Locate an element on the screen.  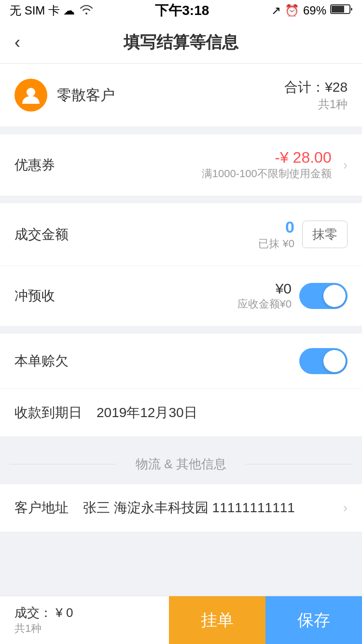
location-icon: ↗ is located at coordinates (276, 11).